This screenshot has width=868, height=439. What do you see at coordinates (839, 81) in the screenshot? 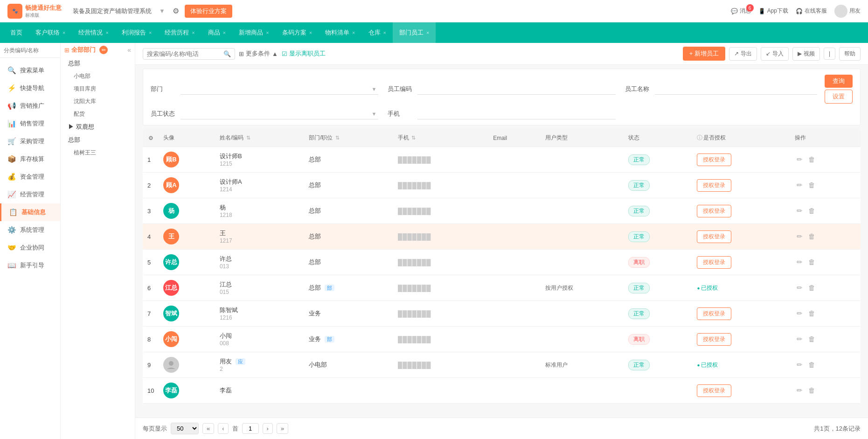
I see `query-btn: 查询` at bounding box center [839, 81].